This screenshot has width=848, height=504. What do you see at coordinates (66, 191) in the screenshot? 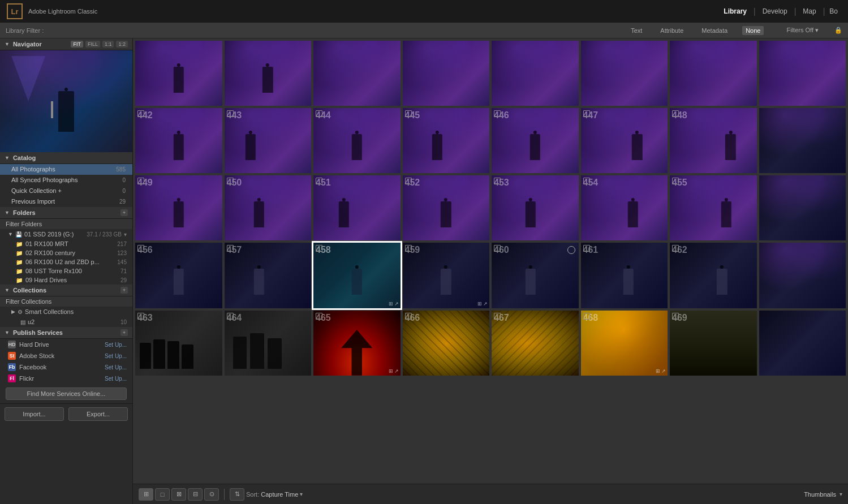
I see `catalog-quick-collection: Quick Collection + 0` at bounding box center [66, 191].